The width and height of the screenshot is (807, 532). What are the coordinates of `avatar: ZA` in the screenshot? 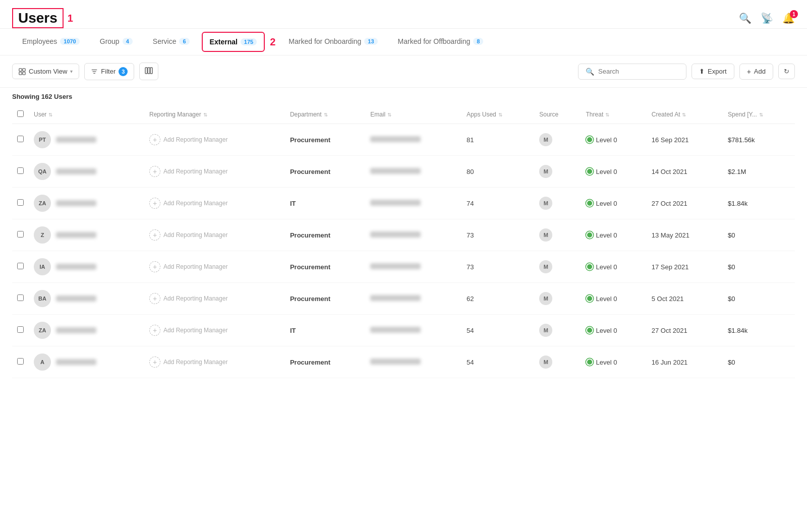 It's located at (42, 203).